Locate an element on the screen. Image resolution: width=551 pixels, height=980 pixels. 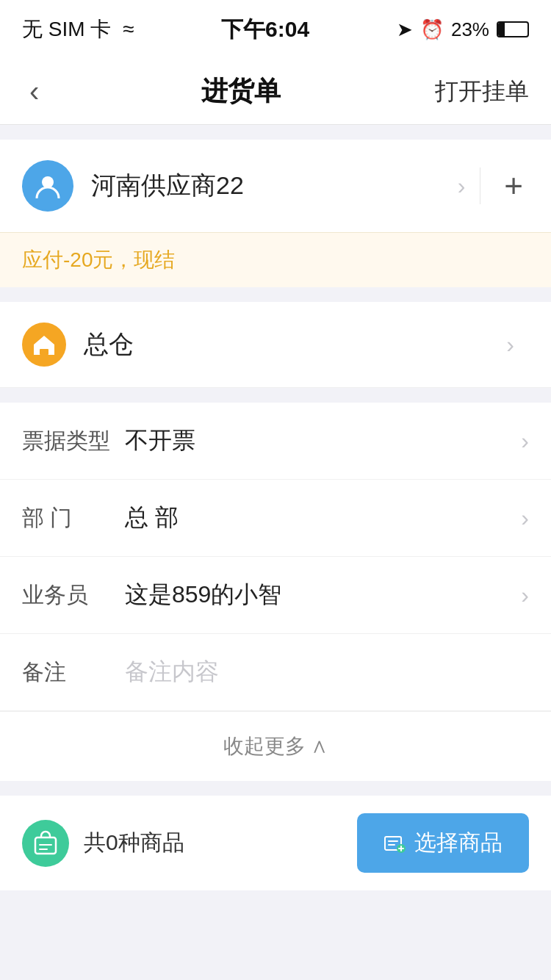
sales-person-row: 业务员 这是859的小智 › is located at coordinates (276, 595).